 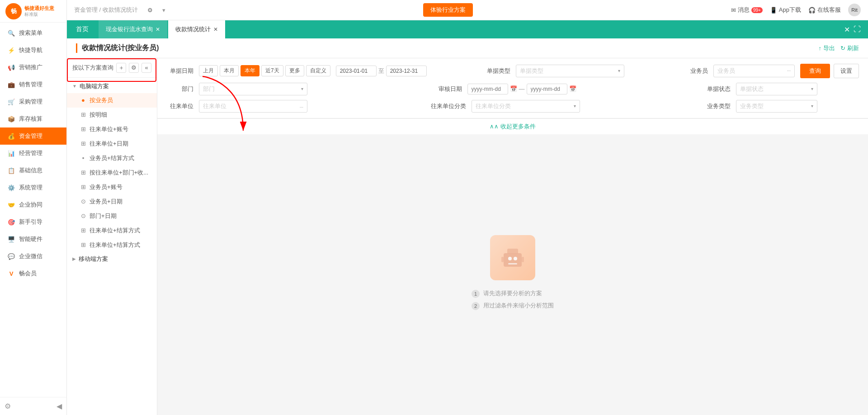 What do you see at coordinates (33, 222) in the screenshot?
I see `sidebar-item-guide: 🎯 新手引导` at bounding box center [33, 222].